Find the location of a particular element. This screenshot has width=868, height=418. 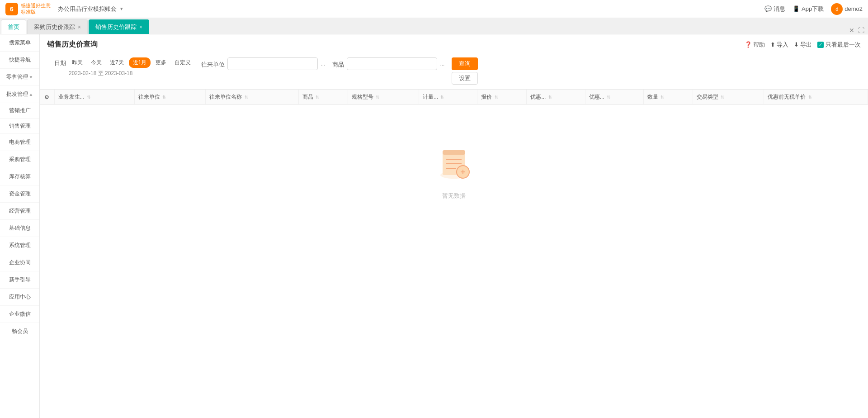

data-table: ⚙ 业务发生... ⇅ 往来单位 ⇅ 往来单位名称 ⇅ is located at coordinates (454, 97).